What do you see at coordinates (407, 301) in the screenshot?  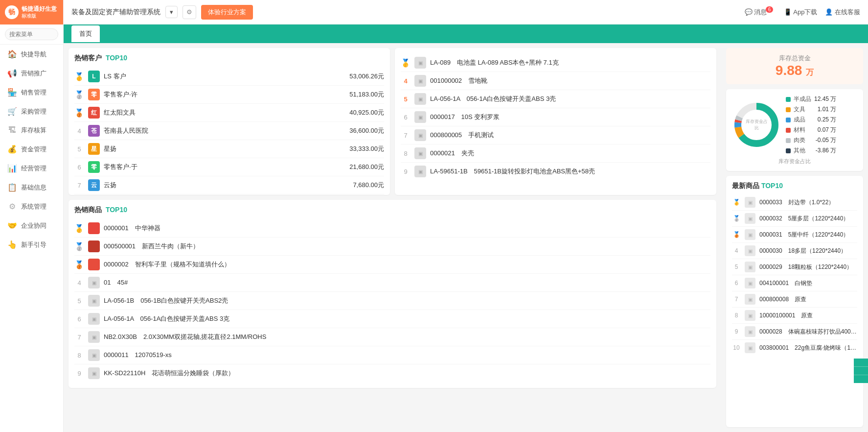 I see `hp-name-5: LA-056-1B 056-1B白色按键开关壳ABS2壳` at bounding box center [407, 301].